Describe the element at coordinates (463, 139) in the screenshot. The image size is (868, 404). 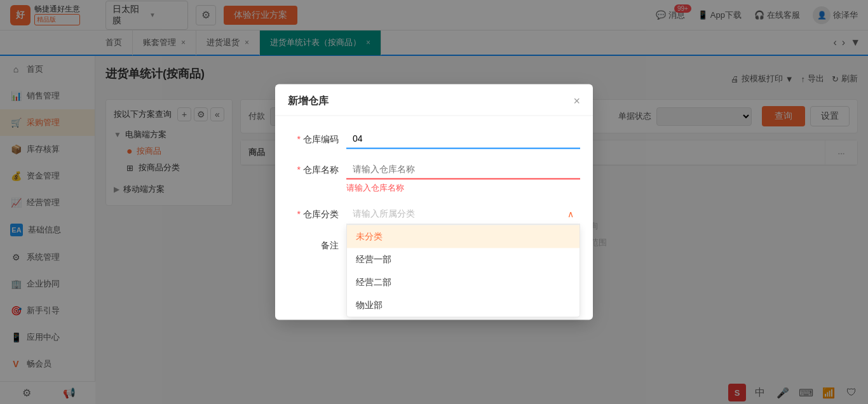
I see `warehouse-code-input` at that location.